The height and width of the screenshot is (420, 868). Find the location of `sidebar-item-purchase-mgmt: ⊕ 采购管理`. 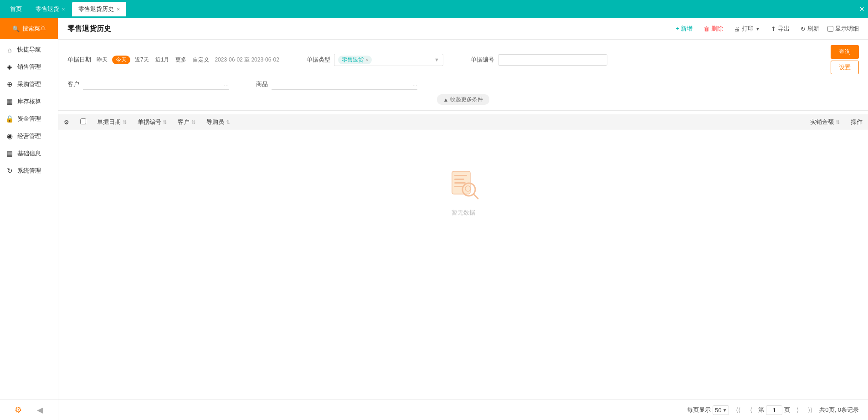

sidebar-item-purchase-mgmt: ⊕ 采购管理 is located at coordinates (29, 84).